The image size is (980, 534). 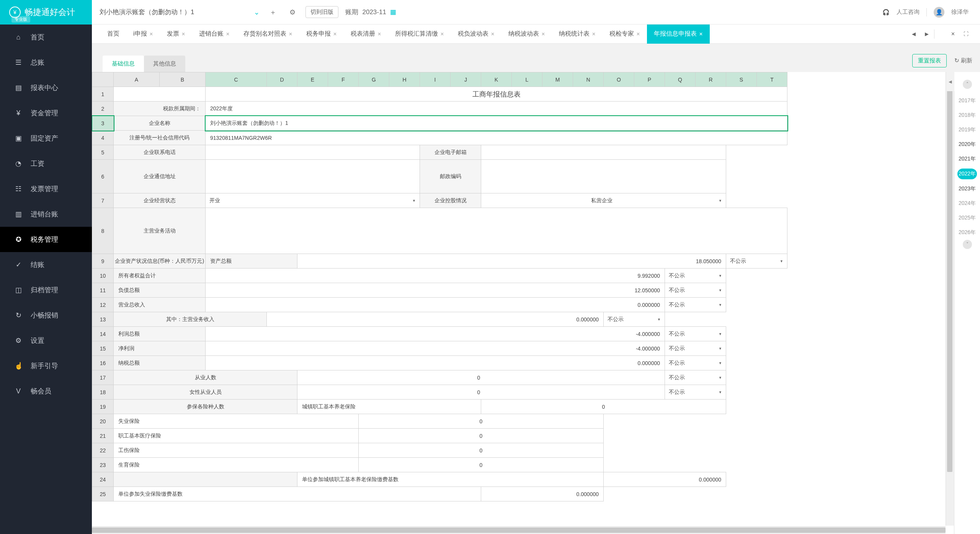 I want to click on support-icon: 🎧, so click(x=886, y=12).